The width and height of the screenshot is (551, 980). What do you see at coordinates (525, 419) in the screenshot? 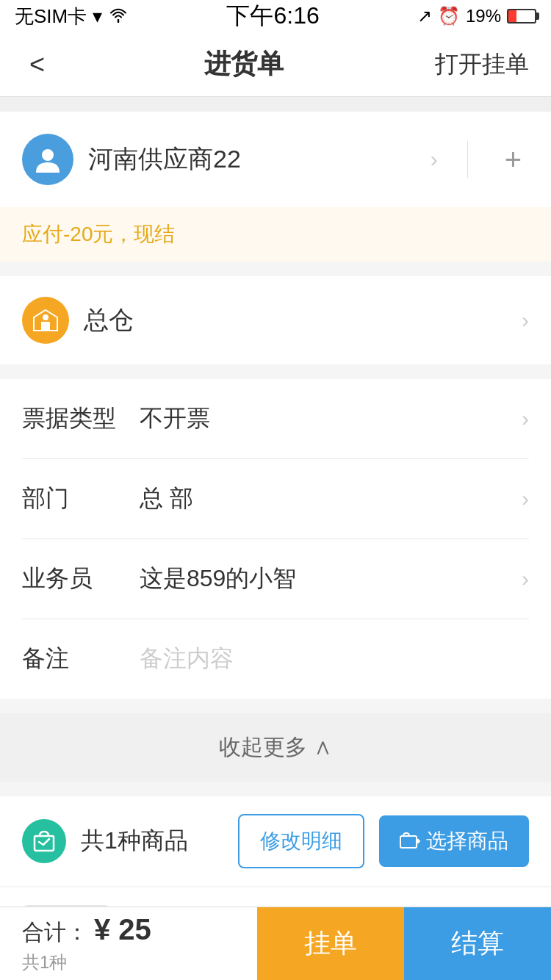
I see `invoice-chevron-icon: ›` at bounding box center [525, 419].